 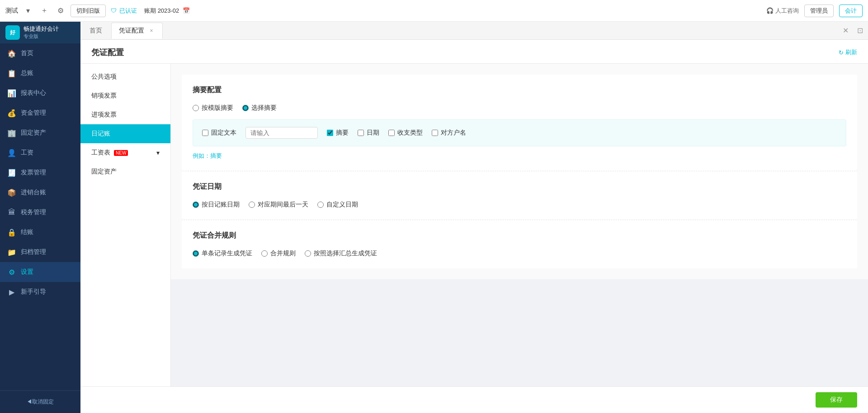 I want to click on fixed-text-checkbox, so click(x=205, y=133).